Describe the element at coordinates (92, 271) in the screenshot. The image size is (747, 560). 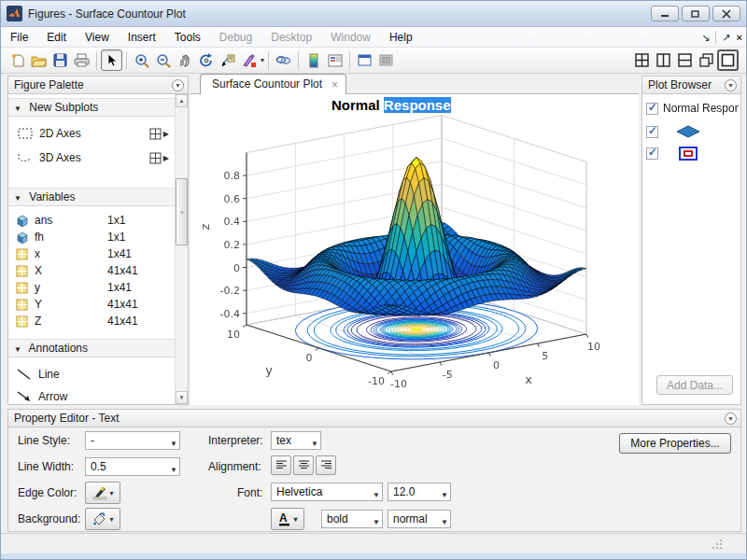
I see `variable-row-X: X 41x41` at that location.